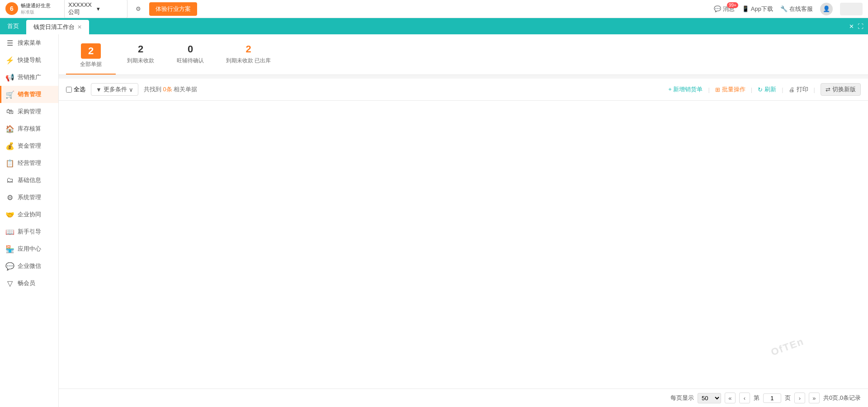 The height and width of the screenshot is (407, 868). I want to click on sidebar-search-label: 搜索菜单, so click(29, 43).